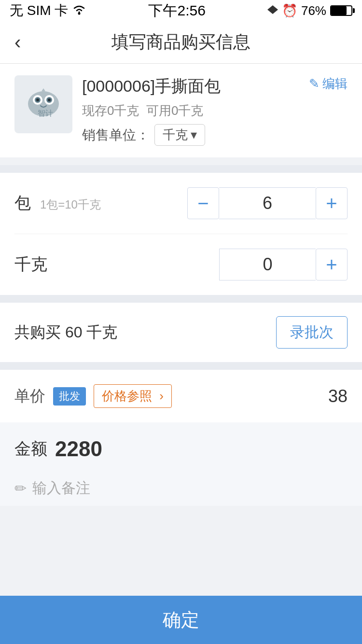 The width and height of the screenshot is (362, 644). Describe the element at coordinates (215, 135) in the screenshot. I see `product-unit-row: 销售单位： 千克 ▾` at that location.